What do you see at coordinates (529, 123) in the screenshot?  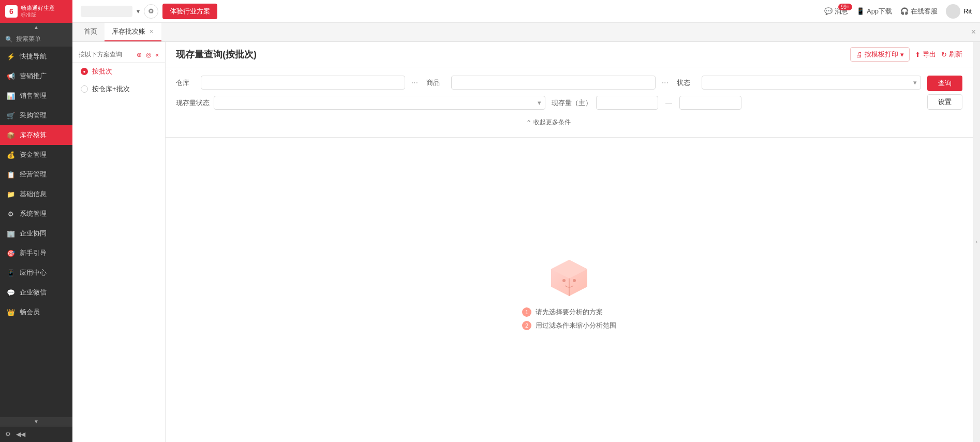 I see `collapse-icon: ⌃` at bounding box center [529, 123].